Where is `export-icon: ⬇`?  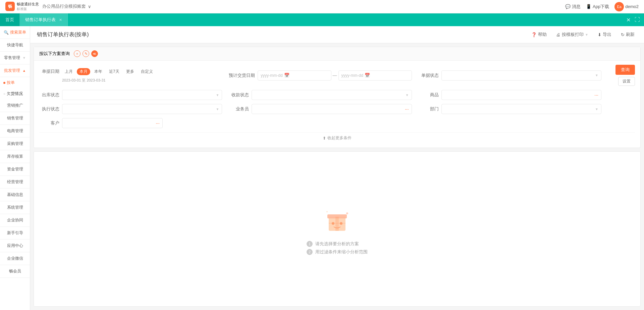
export-icon: ⬇ is located at coordinates (600, 35).